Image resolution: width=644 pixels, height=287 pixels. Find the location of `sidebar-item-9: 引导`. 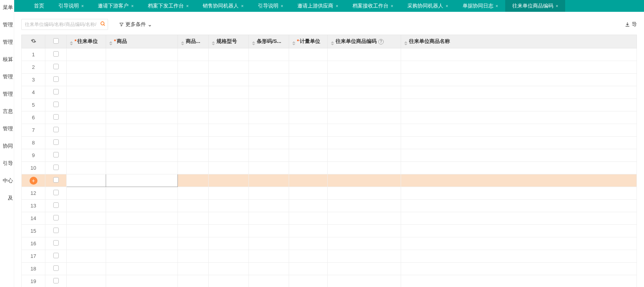

sidebar-item-9: 引导 is located at coordinates (7, 163).